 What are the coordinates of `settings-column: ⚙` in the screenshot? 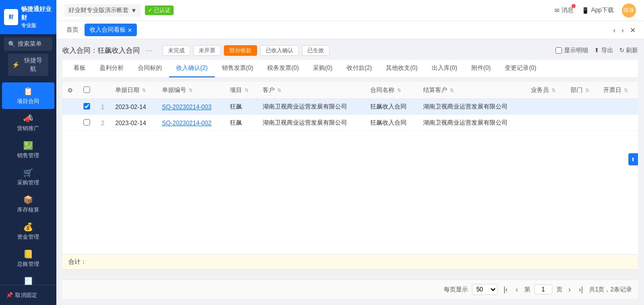 It's located at (70, 90).